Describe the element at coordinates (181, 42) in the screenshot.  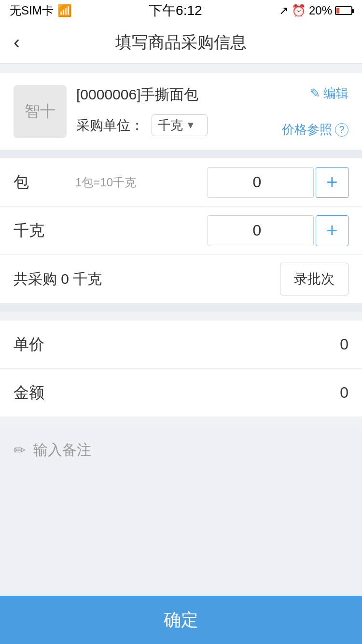
I see `page-title: 填写商品采购信息` at that location.